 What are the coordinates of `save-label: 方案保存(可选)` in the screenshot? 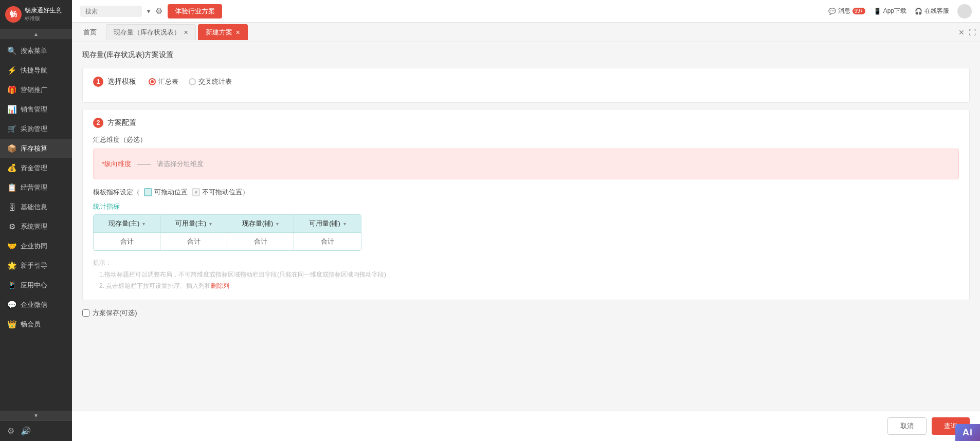 It's located at (115, 313).